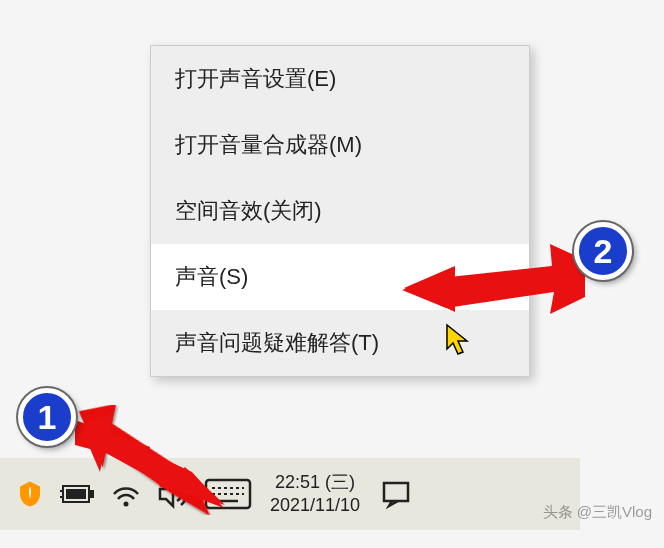 This screenshot has width=664, height=548. What do you see at coordinates (396, 494) in the screenshot?
I see `notifications-icon` at bounding box center [396, 494].